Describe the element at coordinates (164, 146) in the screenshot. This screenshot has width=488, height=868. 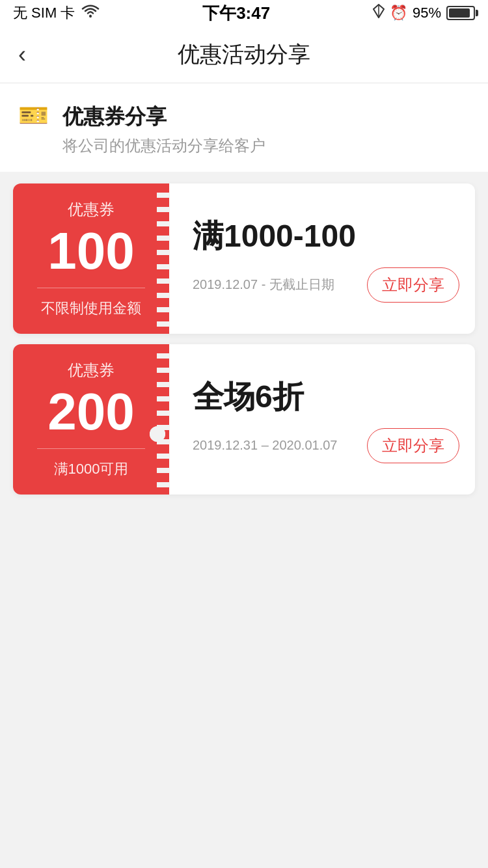
I see `section-subtitle: 将公司的优惠活动分享给客户` at that location.